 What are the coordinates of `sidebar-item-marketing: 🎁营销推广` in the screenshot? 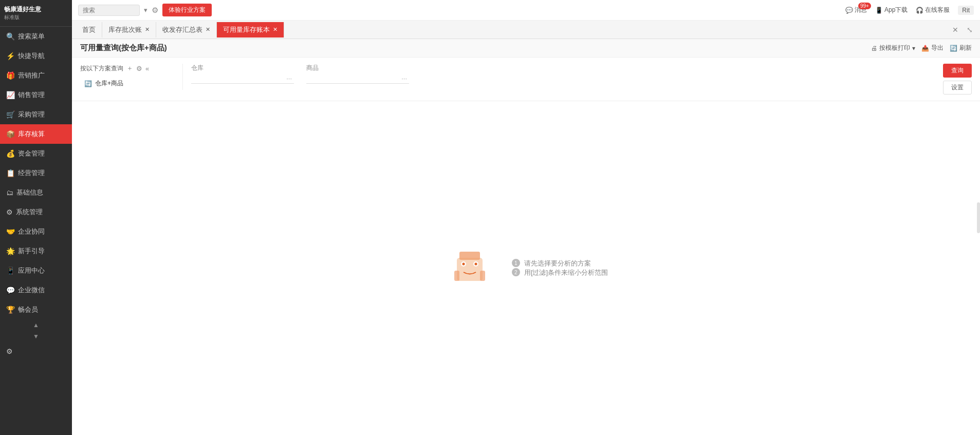 It's located at (36, 75).